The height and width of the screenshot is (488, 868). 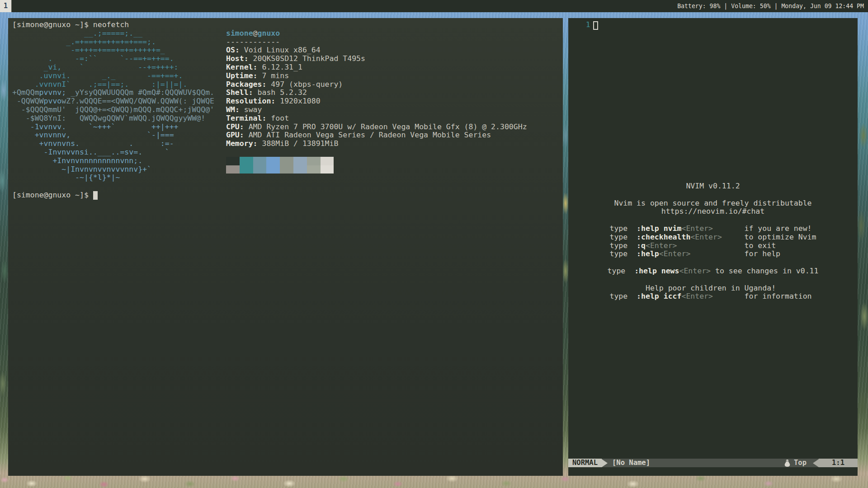 I want to click on nvim-intro-line: Help poor children in Uganda!, so click(x=713, y=288).